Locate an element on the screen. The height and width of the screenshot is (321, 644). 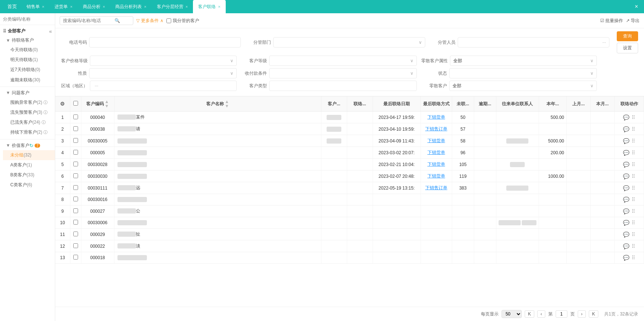
sidebar-item-group-b: B类客户(33) is located at coordinates (29, 175).